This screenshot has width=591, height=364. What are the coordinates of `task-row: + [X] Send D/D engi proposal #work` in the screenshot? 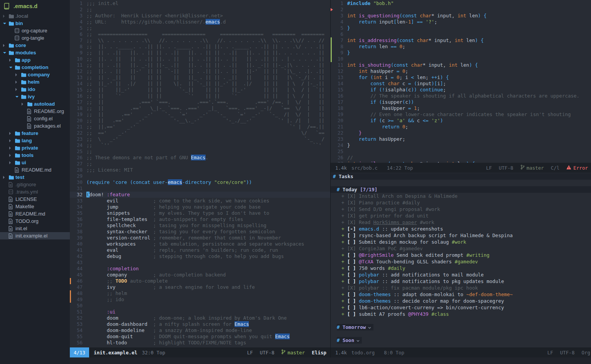 It's located at (461, 209).